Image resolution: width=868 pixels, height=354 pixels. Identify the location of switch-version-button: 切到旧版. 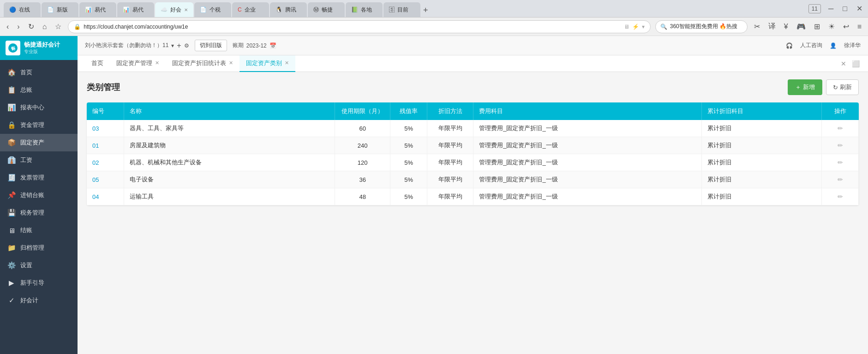
(211, 45).